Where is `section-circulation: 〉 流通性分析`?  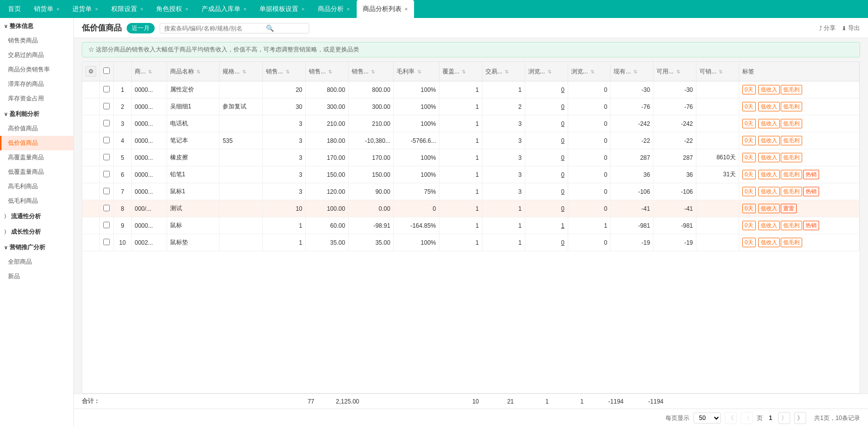 section-circulation: 〉 流通性分析 is located at coordinates (37, 216).